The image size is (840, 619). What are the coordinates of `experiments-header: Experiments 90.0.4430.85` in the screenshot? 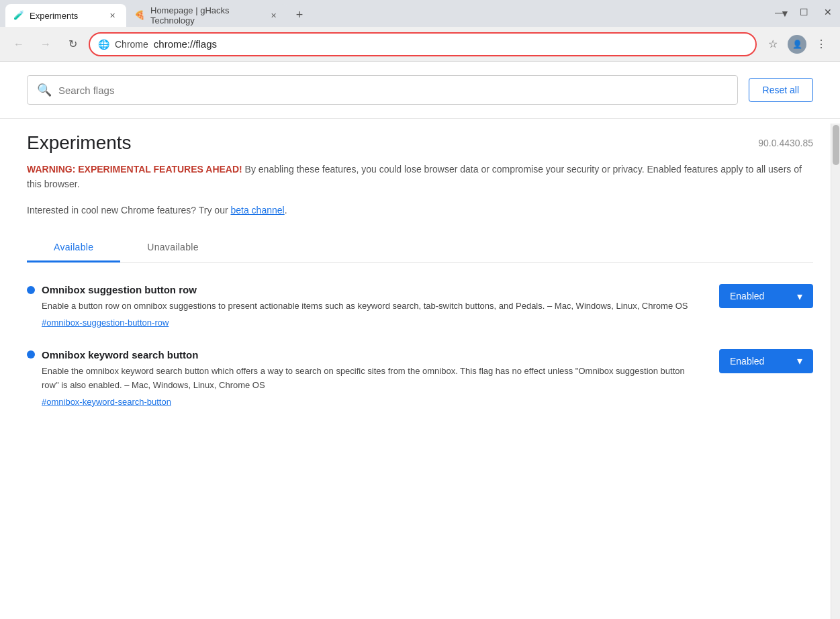 It's located at (420, 143).